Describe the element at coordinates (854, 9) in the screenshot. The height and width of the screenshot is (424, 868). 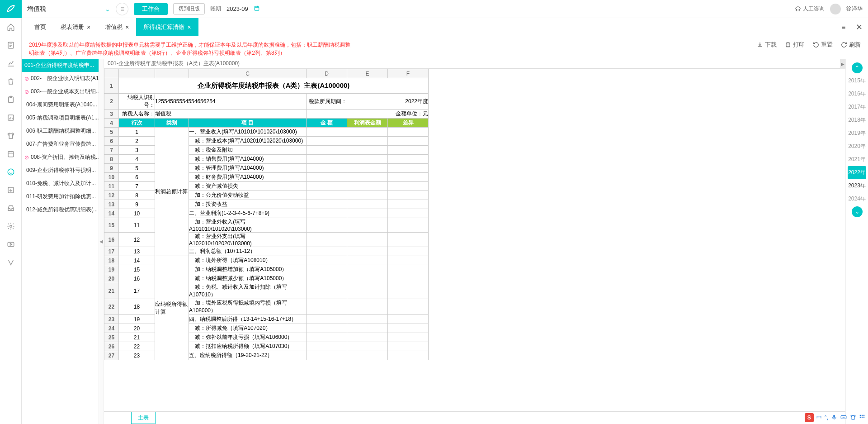
I see `username: 徐泽华` at that location.